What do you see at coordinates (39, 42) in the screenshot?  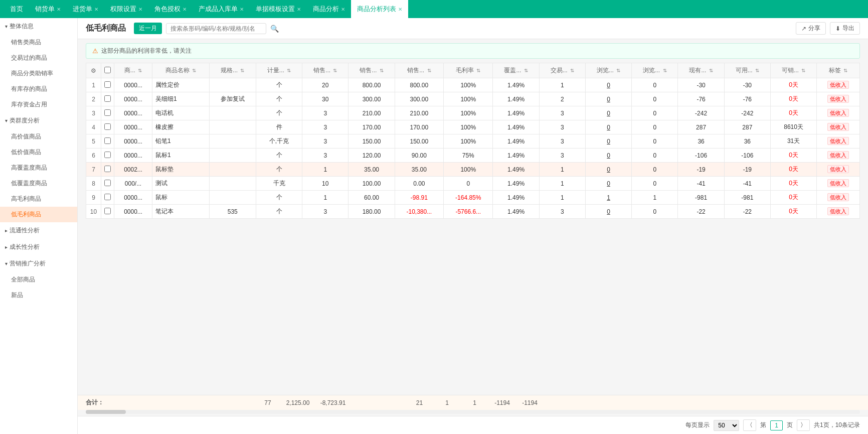 I see `sidebar-item-sales-goods: 销售类商品` at bounding box center [39, 42].